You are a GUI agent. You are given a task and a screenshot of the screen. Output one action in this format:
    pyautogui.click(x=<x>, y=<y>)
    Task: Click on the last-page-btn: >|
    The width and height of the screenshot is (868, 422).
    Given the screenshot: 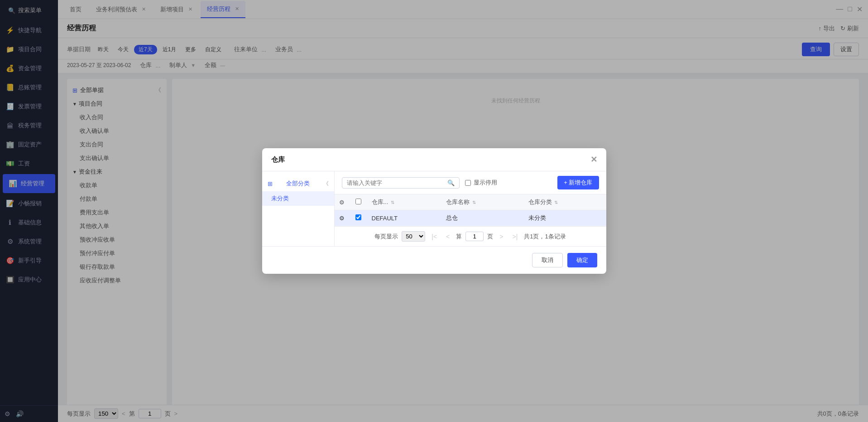 What is the action you would take?
    pyautogui.click(x=515, y=237)
    